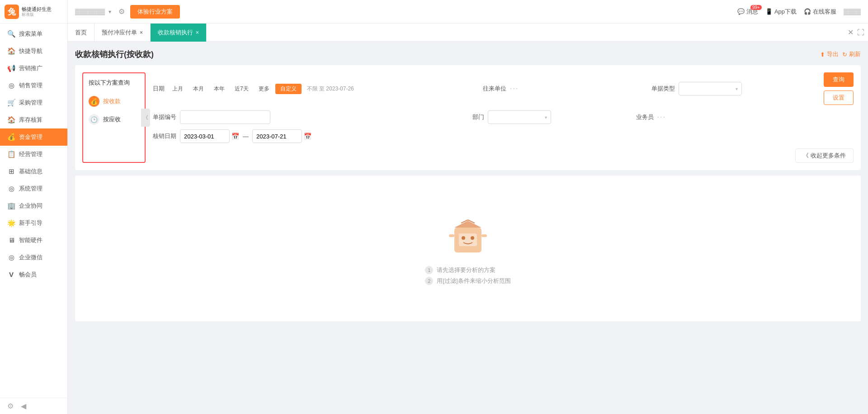 Image resolution: width=868 pixels, height=414 pixels. Describe the element at coordinates (37, 9) in the screenshot. I see `logo-name: 畅捷通好生意` at that location.